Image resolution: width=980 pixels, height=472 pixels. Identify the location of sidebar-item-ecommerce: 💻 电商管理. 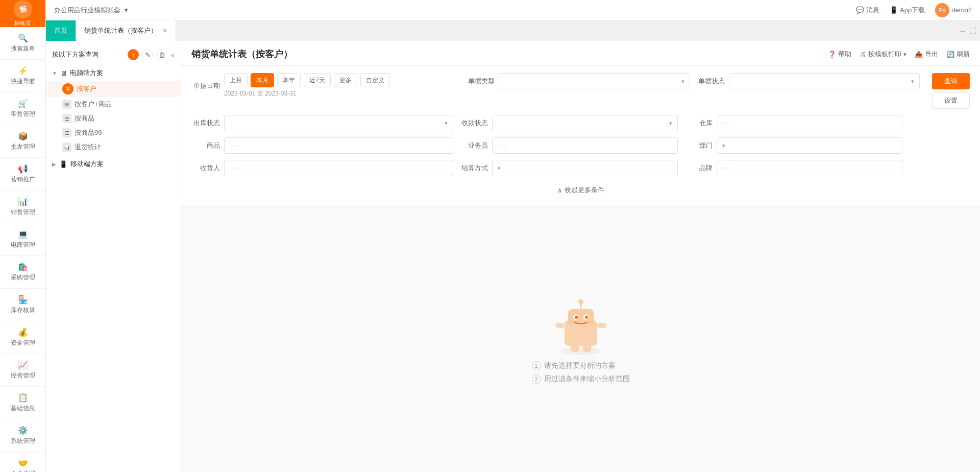
(22, 240).